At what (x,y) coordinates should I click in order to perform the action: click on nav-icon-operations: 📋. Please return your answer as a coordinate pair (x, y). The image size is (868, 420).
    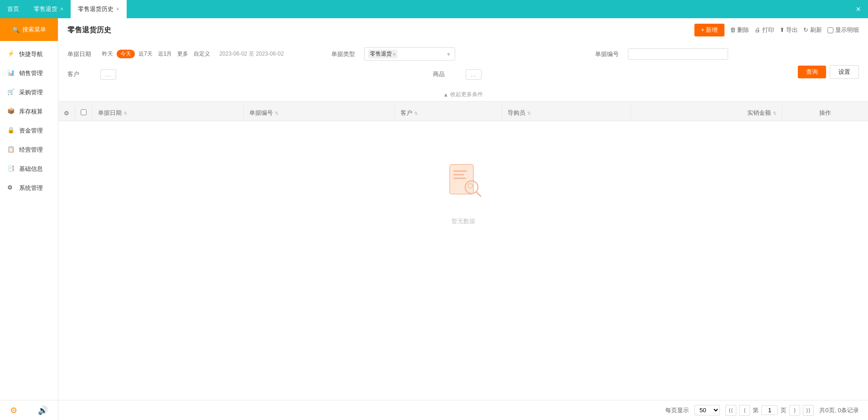
    Looking at the image, I should click on (11, 150).